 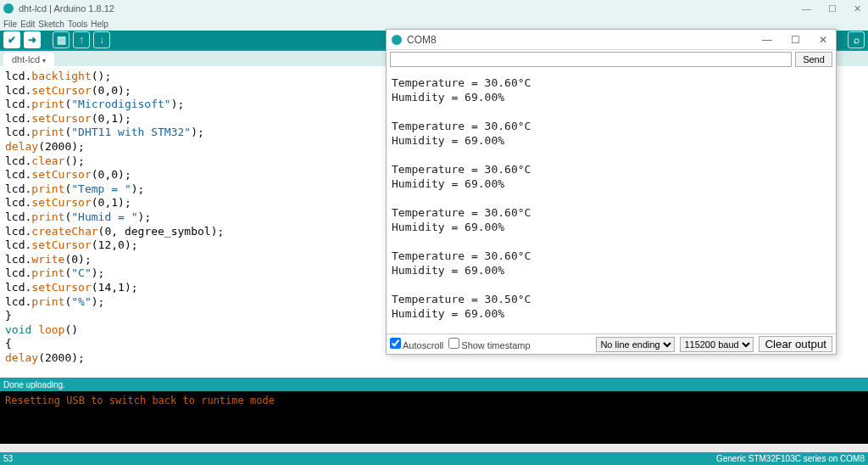 I want to click on line-number: 53, so click(x=8, y=458).